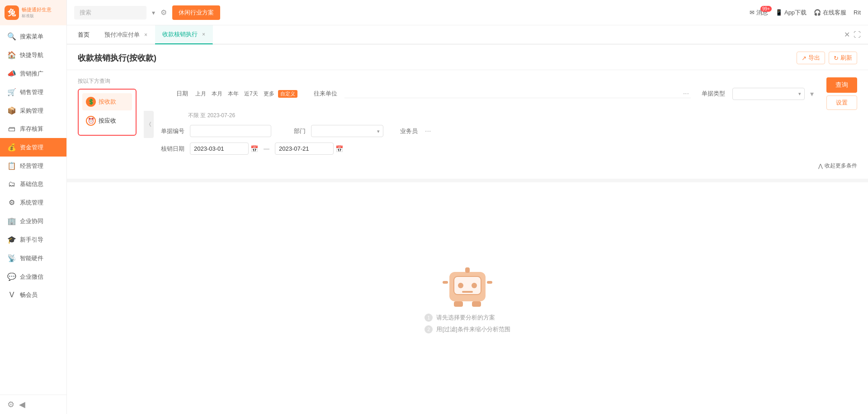 Image resolution: width=868 pixels, height=414 pixels. Describe the element at coordinates (33, 258) in the screenshot. I see `sidebar-item-12: 📡智能硬件` at that location.